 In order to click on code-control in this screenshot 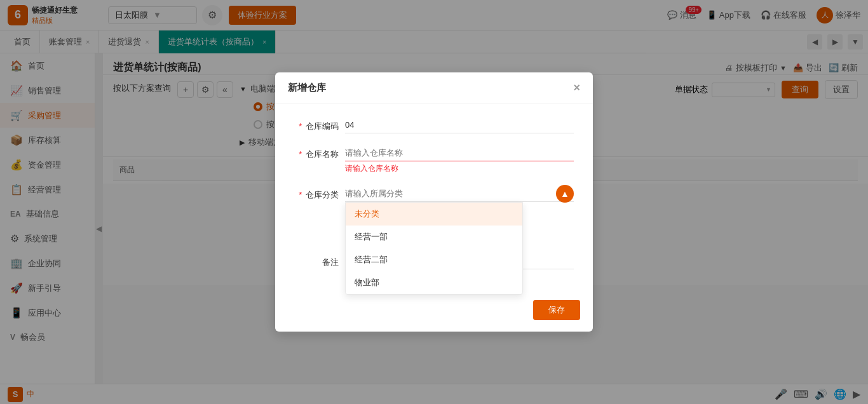, I will do `click(459, 125)`.